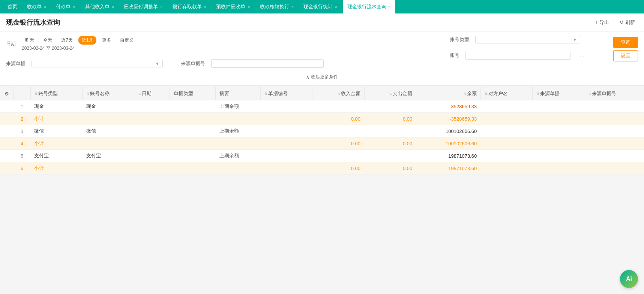 The height and width of the screenshot is (294, 644). What do you see at coordinates (322, 144) in the screenshot?
I see `table-row: 4 小计 0.00 0.00 100102606.60` at bounding box center [322, 144].